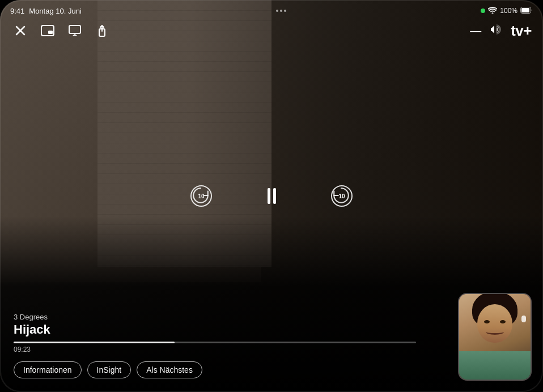 This screenshot has height=392, width=543. What do you see at coordinates (215, 342) in the screenshot?
I see `progress-bar-container` at bounding box center [215, 342].